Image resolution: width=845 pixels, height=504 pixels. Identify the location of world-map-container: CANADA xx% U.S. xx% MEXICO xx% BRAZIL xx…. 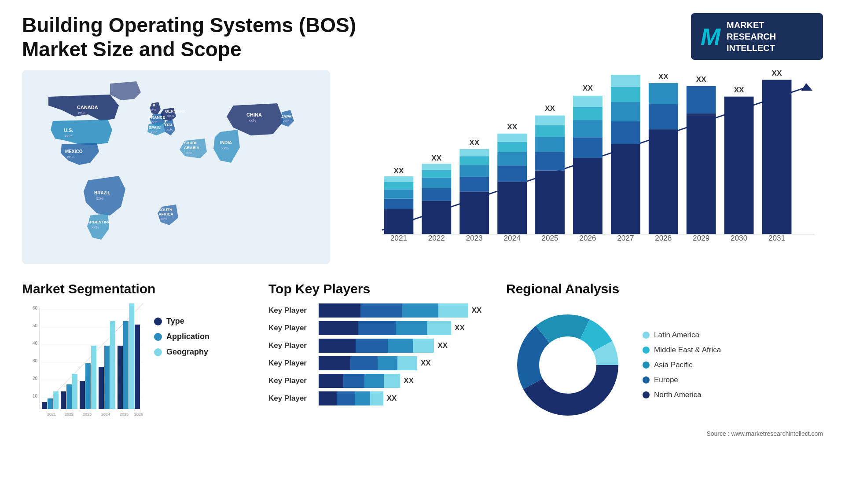
(176, 167).